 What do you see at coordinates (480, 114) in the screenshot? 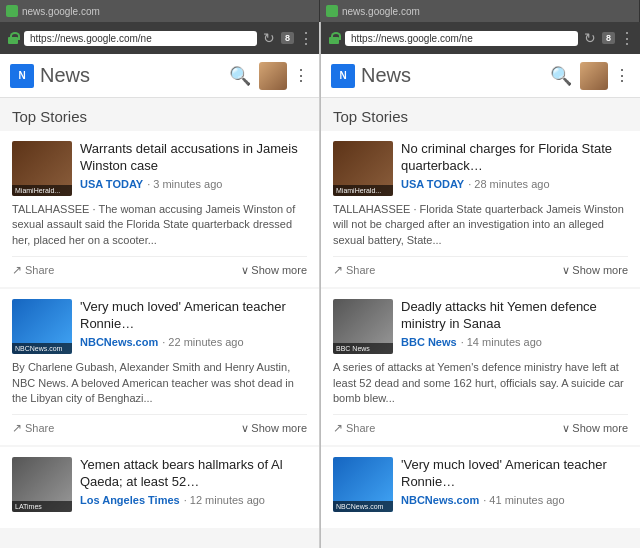
I see `section-title-right: Top Stories` at bounding box center [480, 114].